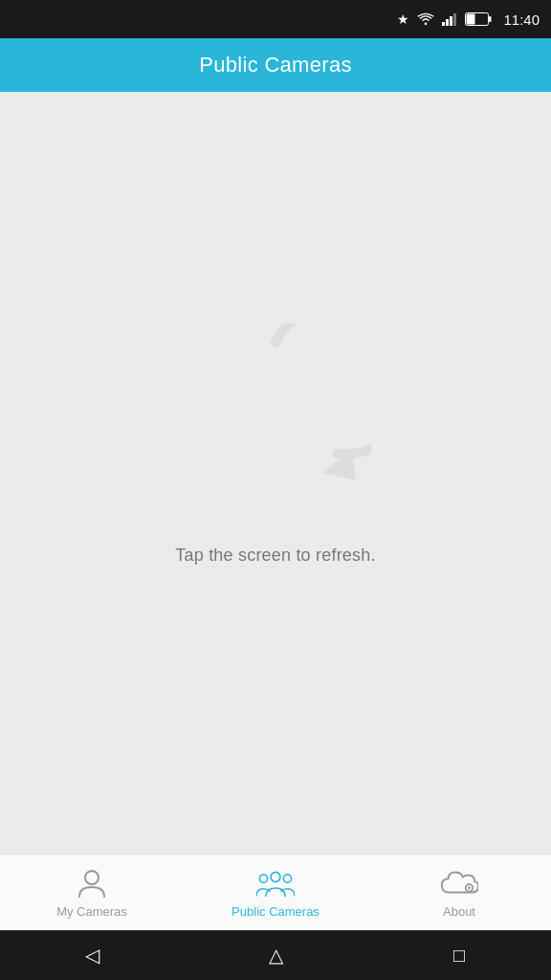 Image resolution: width=551 pixels, height=980 pixels. I want to click on app-bar: Public Cameras, so click(276, 65).